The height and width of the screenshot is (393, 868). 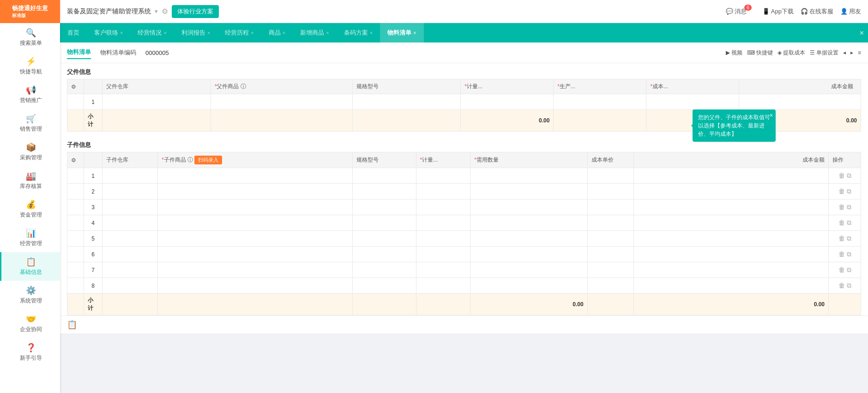 I want to click on close-profit-tab: ×, so click(x=209, y=33).